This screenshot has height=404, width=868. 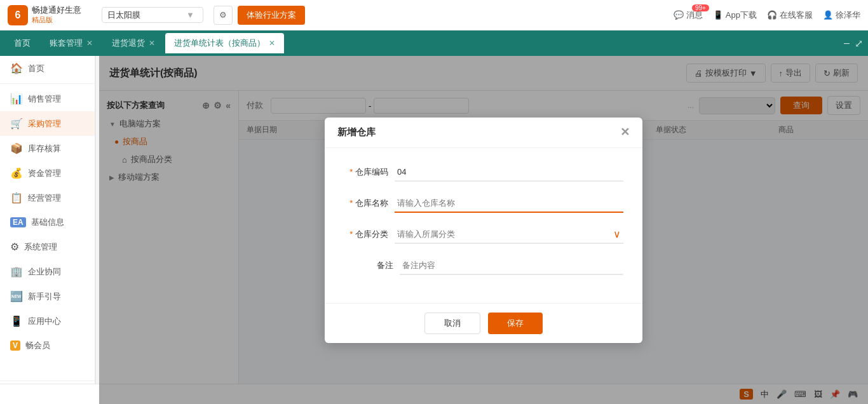 I want to click on sidebar-vip-label: 畅会员, so click(x=38, y=346).